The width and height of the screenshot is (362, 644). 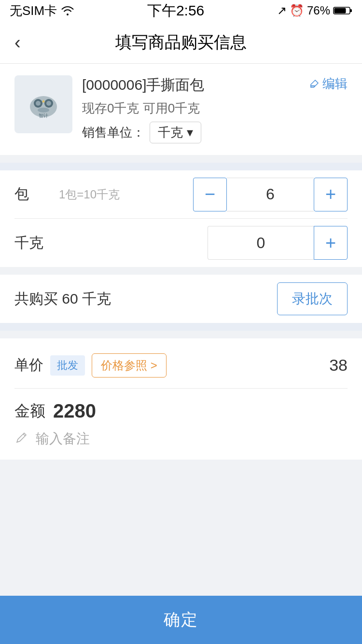 What do you see at coordinates (68, 11) in the screenshot?
I see `wifi-icon` at bounding box center [68, 11].